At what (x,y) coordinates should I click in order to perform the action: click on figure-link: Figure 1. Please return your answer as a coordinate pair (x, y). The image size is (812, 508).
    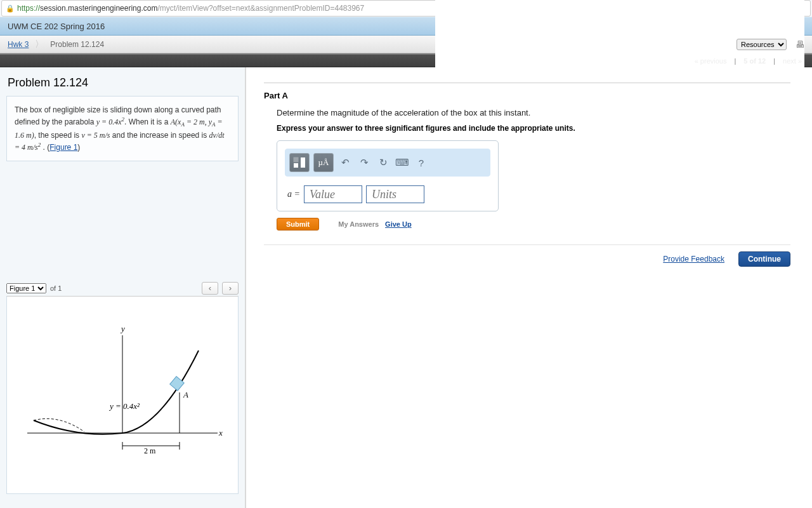
    Looking at the image, I should click on (63, 147).